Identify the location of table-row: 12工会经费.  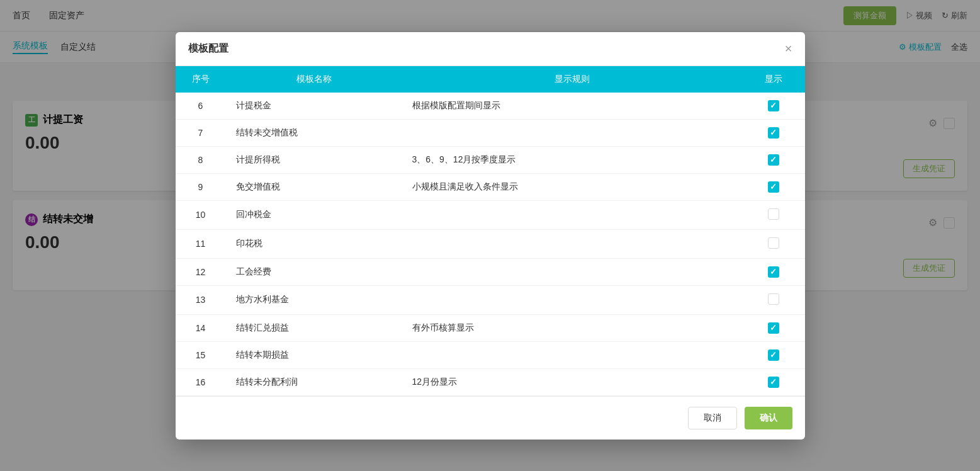
(490, 272).